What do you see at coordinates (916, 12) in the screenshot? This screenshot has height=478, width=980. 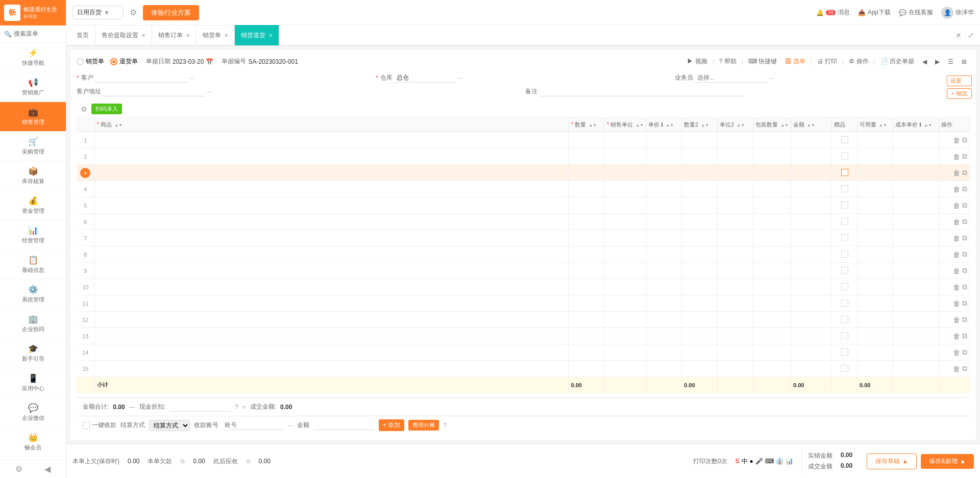 I see `online-service-btn: 💬 在线客服` at bounding box center [916, 12].